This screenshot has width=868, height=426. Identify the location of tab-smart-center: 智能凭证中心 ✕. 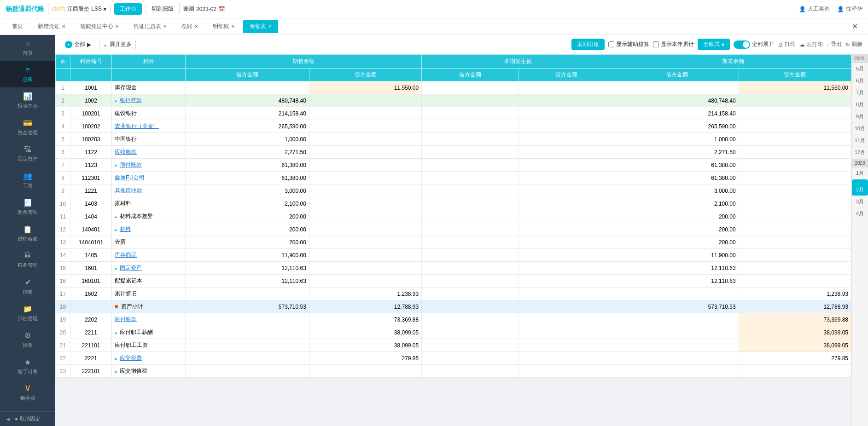
(99, 27).